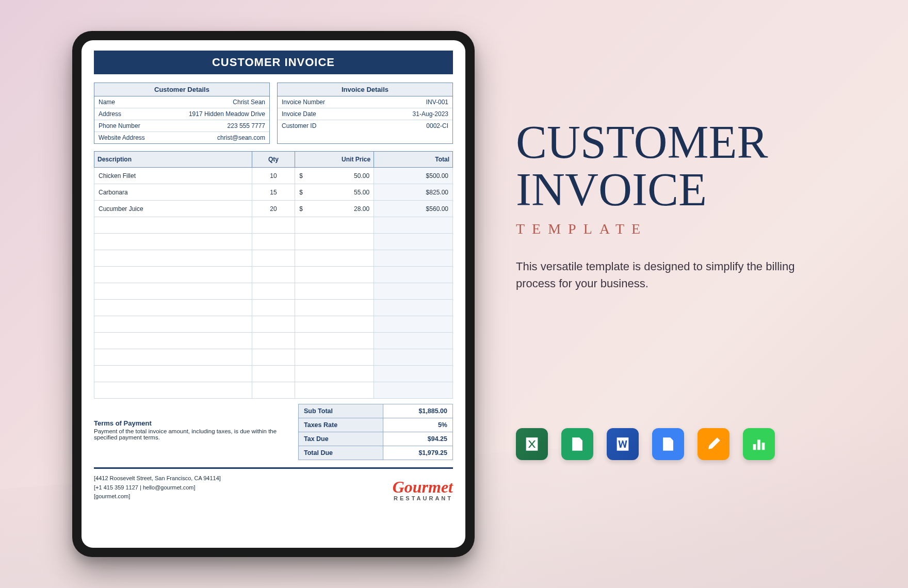  What do you see at coordinates (191, 434) in the screenshot?
I see `terms-body: Payment of the total invoice amount, inc…` at bounding box center [191, 434].